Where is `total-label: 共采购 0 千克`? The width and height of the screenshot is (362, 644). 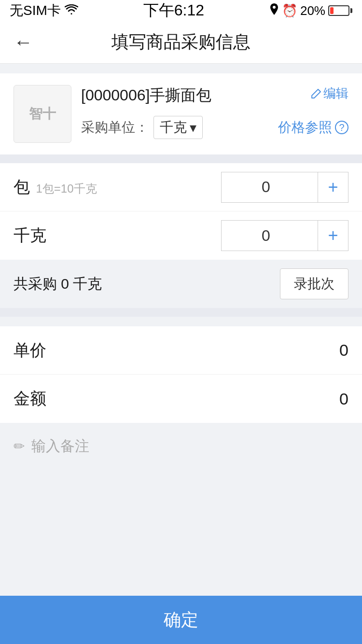
total-label: 共采购 0 千克 is located at coordinates (58, 284).